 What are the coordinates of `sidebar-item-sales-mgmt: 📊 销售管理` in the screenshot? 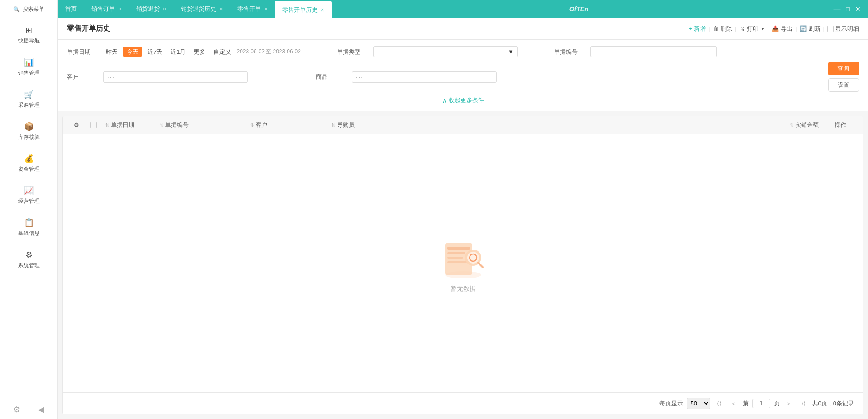 It's located at (29, 67).